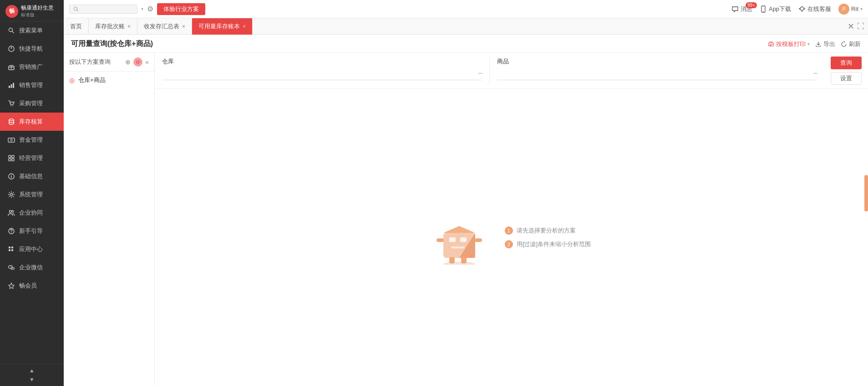 The width and height of the screenshot is (868, 386). What do you see at coordinates (101, 9) in the screenshot?
I see `topbar-search-input` at bounding box center [101, 9].